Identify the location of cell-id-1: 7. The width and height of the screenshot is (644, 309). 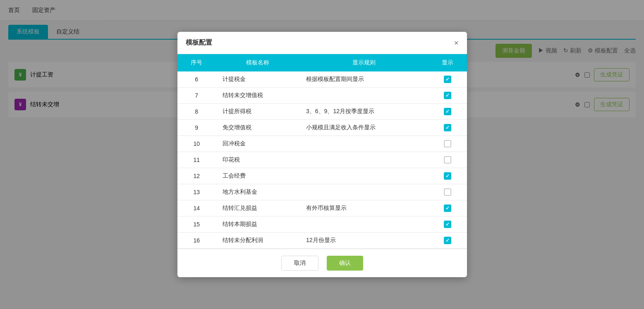
(197, 96).